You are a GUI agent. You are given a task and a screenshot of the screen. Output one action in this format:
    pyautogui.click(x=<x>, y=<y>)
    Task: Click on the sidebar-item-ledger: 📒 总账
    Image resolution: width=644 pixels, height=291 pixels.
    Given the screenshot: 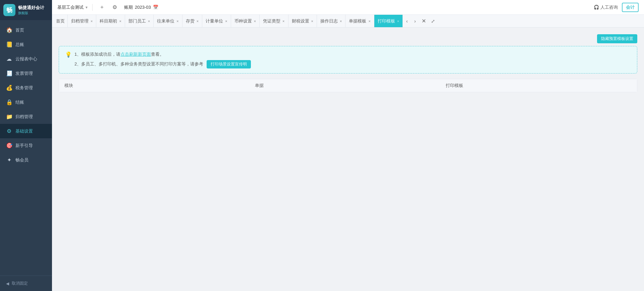 What is the action you would take?
    pyautogui.click(x=26, y=44)
    